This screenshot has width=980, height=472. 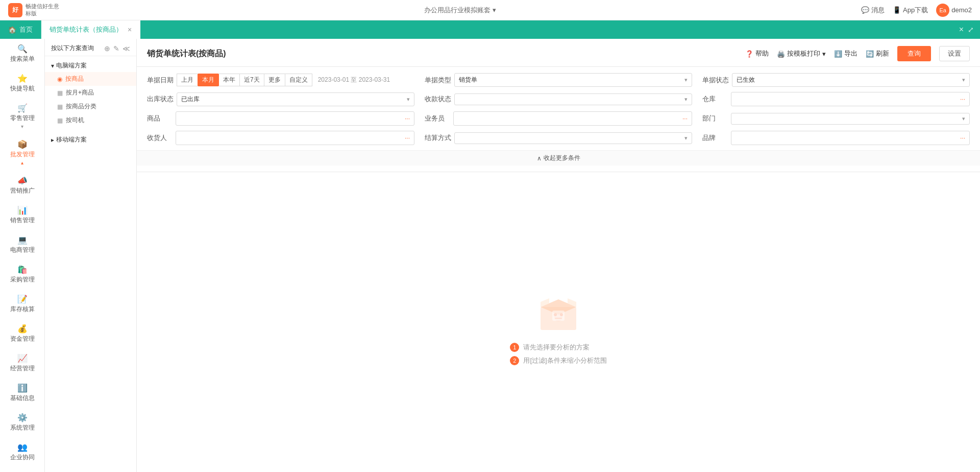 I want to click on finance-icon: 💰, so click(x=22, y=329).